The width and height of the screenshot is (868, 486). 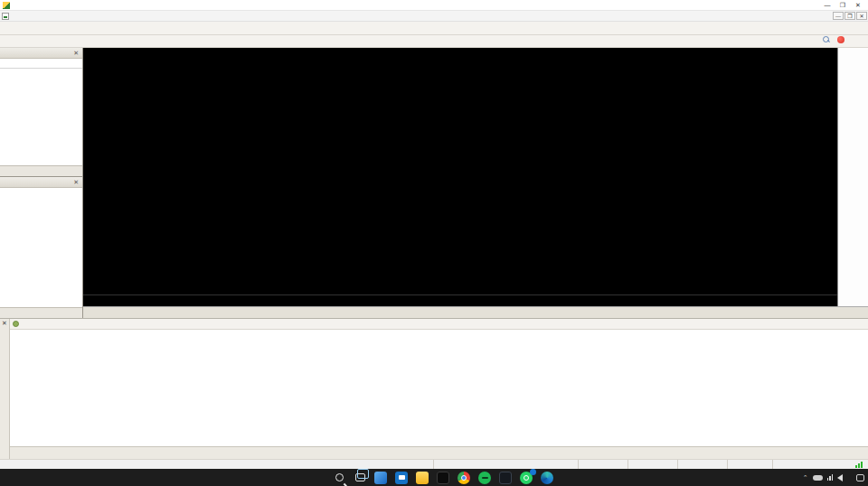 What do you see at coordinates (439, 324) in the screenshot?
I see `balance-bar` at bounding box center [439, 324].